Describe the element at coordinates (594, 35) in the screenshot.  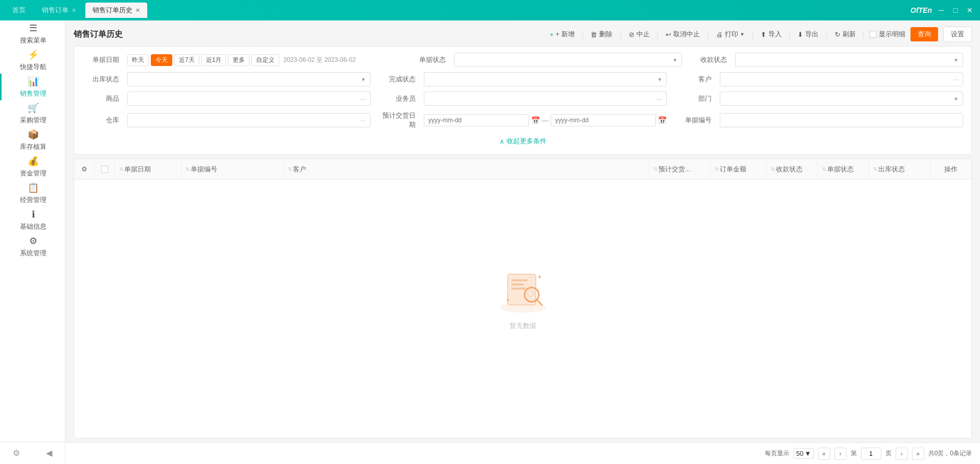
I see `delete-icon: 🗑` at that location.